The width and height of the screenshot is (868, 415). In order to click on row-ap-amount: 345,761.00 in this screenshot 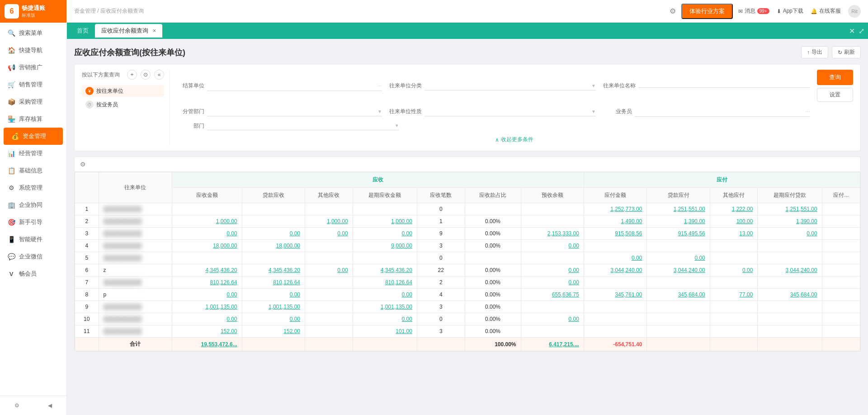, I will do `click(615, 295)`.